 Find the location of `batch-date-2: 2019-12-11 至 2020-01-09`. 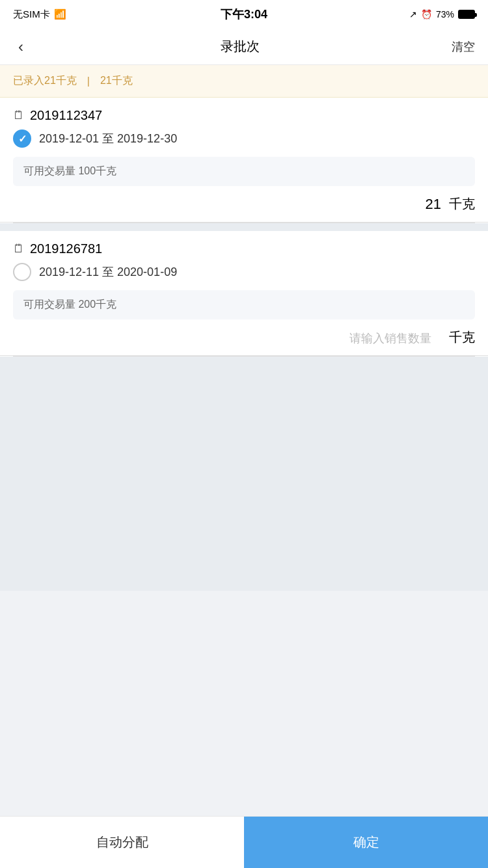

batch-date-2: 2019-12-11 至 2020-01-09 is located at coordinates (108, 272).